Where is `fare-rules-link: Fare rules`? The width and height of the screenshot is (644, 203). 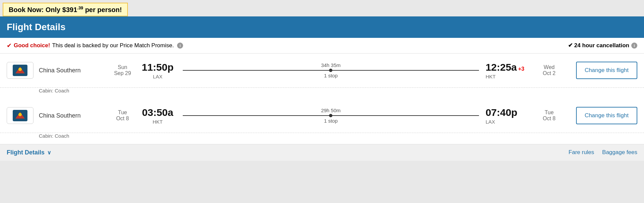
fare-rules-link: Fare rules is located at coordinates (582, 152).